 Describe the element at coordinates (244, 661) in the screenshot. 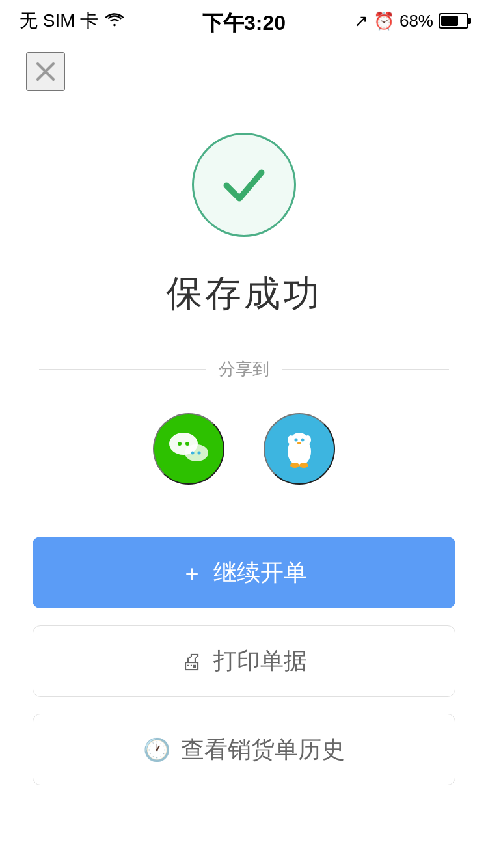

I see `print-button: 🖨 打印单据` at that location.